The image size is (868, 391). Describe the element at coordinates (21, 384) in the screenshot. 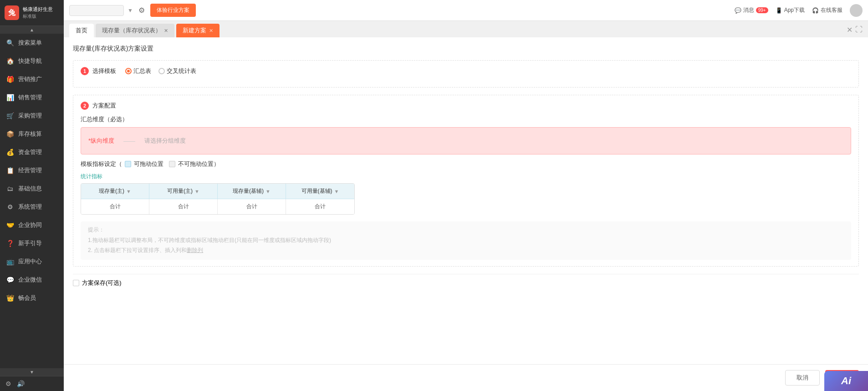

I see `volume-icon: 🔊` at that location.